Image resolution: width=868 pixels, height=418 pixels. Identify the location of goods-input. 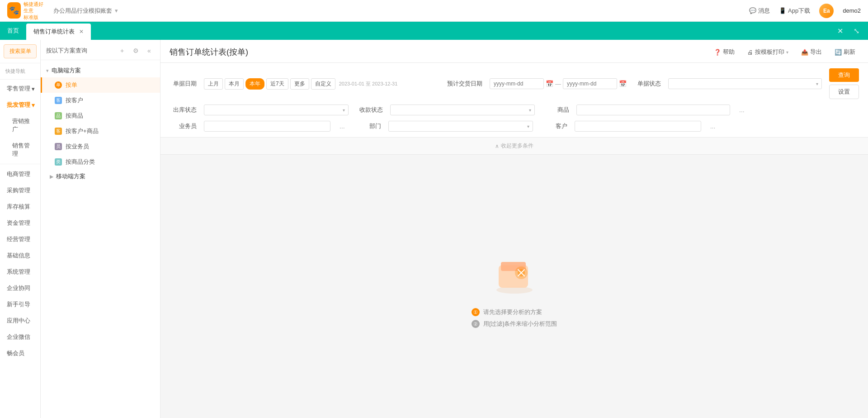
(653, 110).